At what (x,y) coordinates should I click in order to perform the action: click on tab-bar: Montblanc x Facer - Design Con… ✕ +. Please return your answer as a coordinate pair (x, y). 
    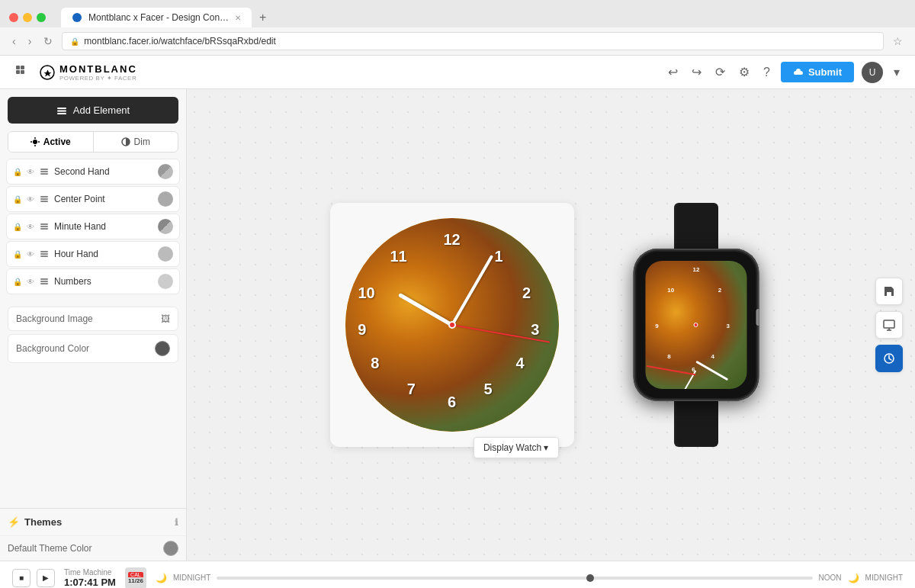
    Looking at the image, I should click on (166, 18).